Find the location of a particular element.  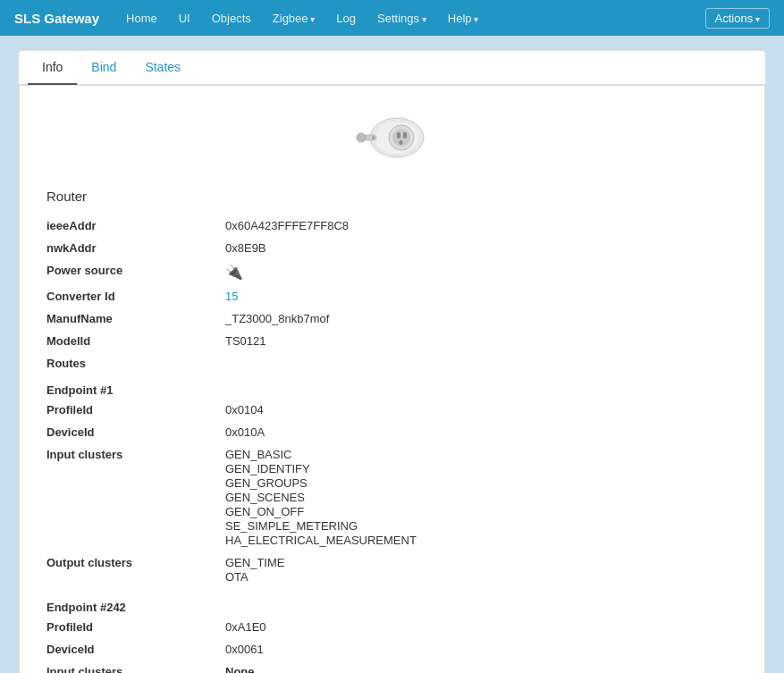

device-image is located at coordinates (392, 138).